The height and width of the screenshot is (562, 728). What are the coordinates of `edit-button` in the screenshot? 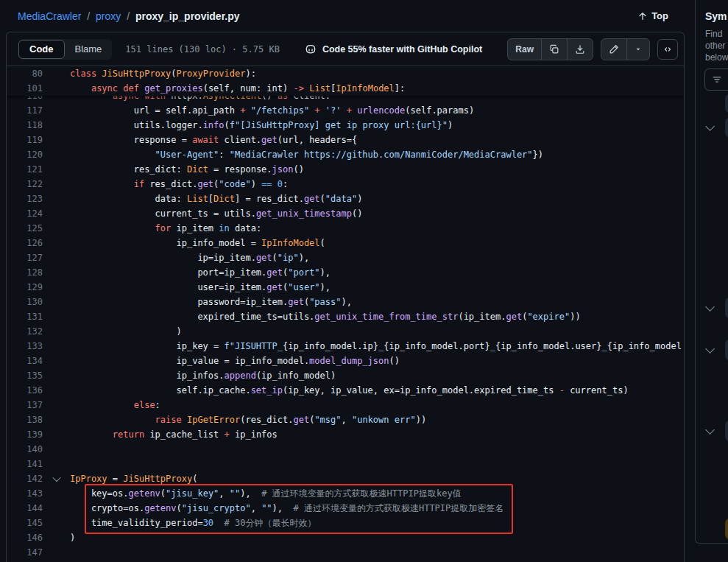 It's located at (614, 49).